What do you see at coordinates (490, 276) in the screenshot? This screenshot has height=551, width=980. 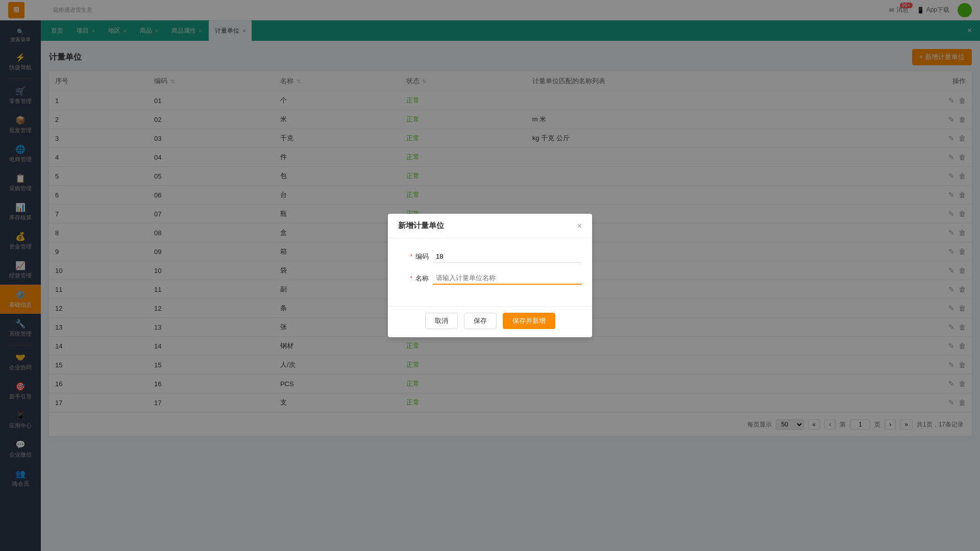 I see `add-unit-modal: 新增计量单位 × * 编码 * 名称 取消 保存 保存并新增` at bounding box center [490, 276].